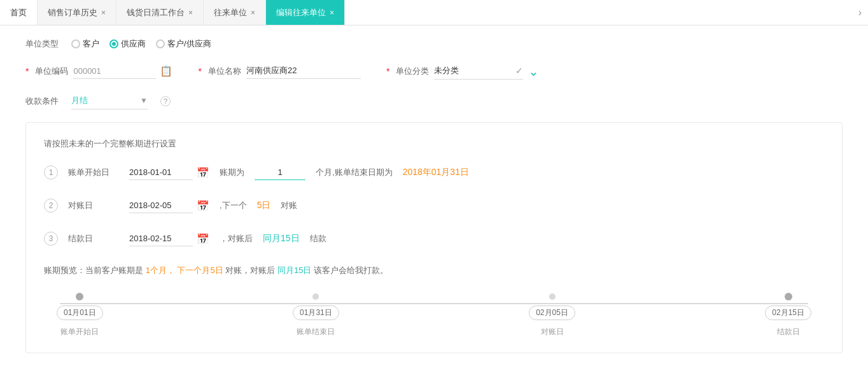  I want to click on radio-customer-label: 客户, so click(91, 44).